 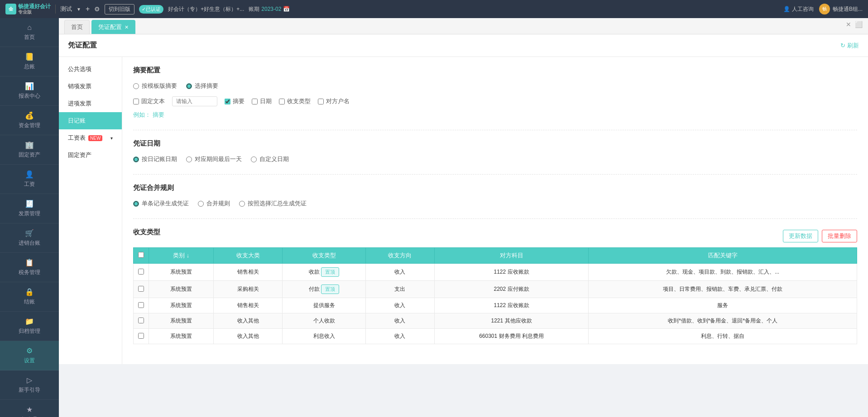 I want to click on settings-icon: ⚙, so click(x=29, y=351).